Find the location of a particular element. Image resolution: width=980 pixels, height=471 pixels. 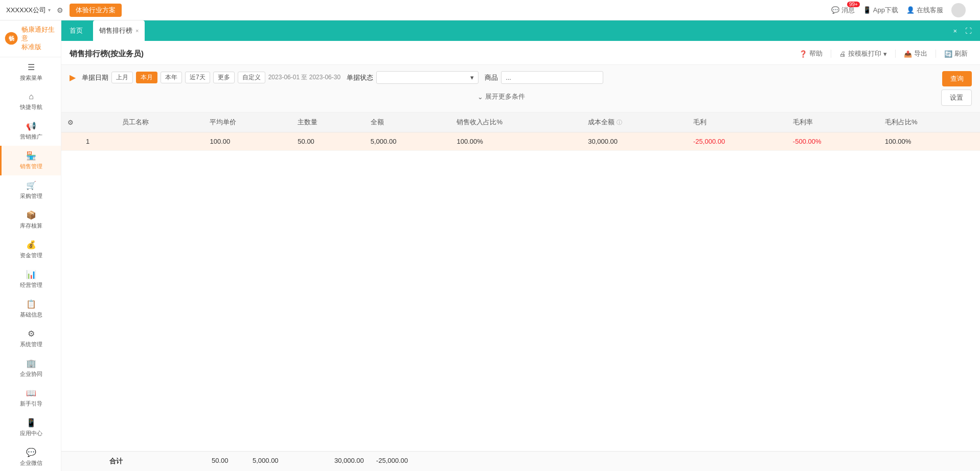

message-button: 💬 消息 99+ is located at coordinates (843, 10).